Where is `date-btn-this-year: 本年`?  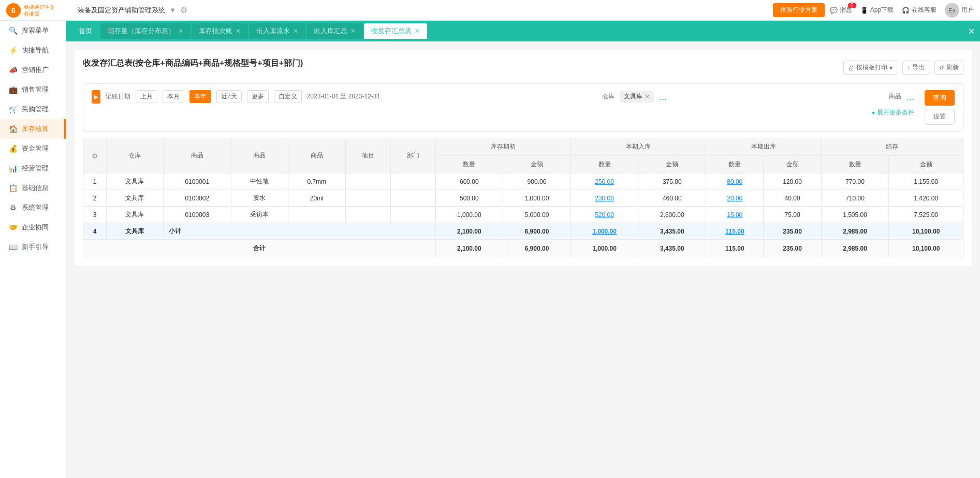
date-btn-this-year: 本年 is located at coordinates (200, 96).